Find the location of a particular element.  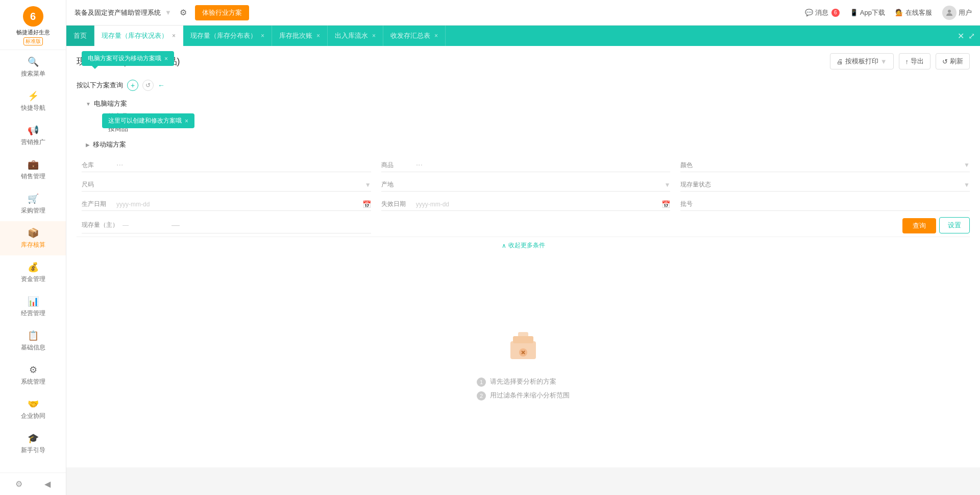

sidebar-item-operation: 📊 经营管理 is located at coordinates (33, 307).